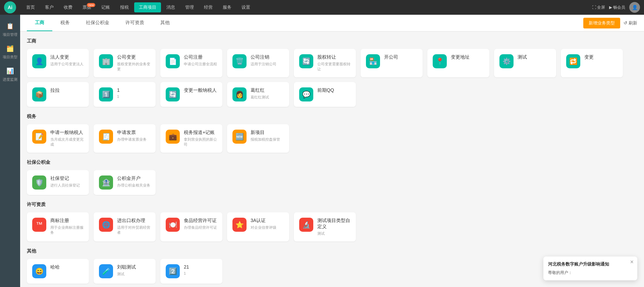 The height and width of the screenshot is (287, 644). What do you see at coordinates (590, 273) in the screenshot?
I see `notification-body: 尊敬的用户：` at bounding box center [590, 273].